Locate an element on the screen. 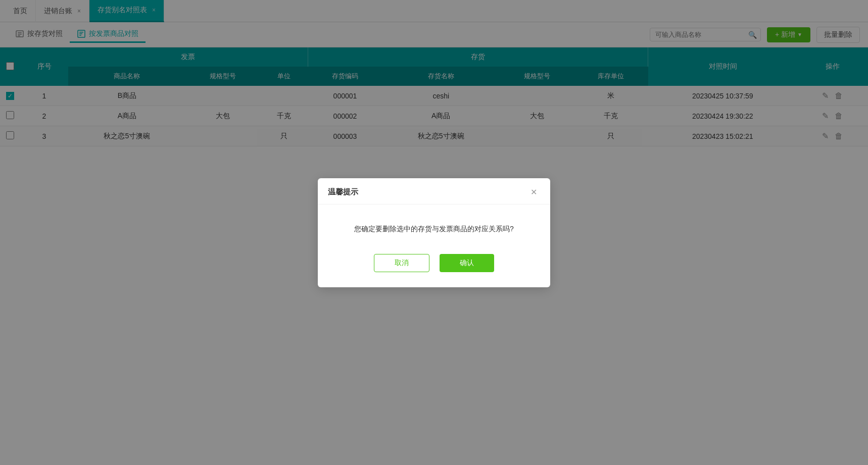 The width and height of the screenshot is (868, 465). modal-title: 温馨提示 is located at coordinates (343, 192).